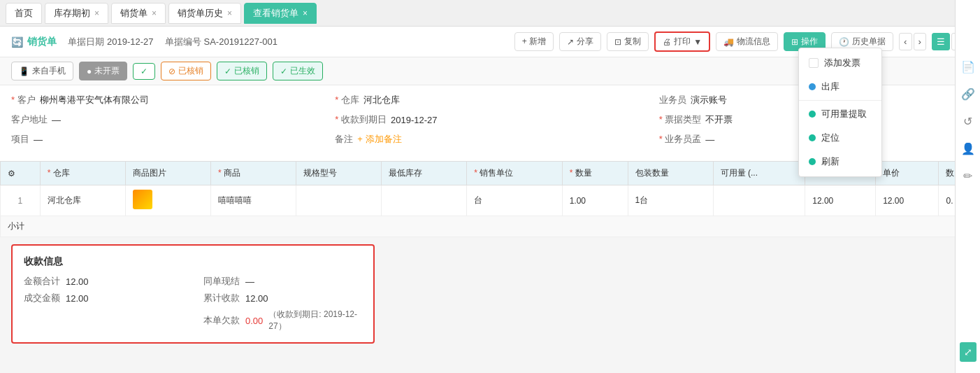 The height and width of the screenshot is (373, 980). I want to click on same-order-label: 同单现结, so click(222, 281).